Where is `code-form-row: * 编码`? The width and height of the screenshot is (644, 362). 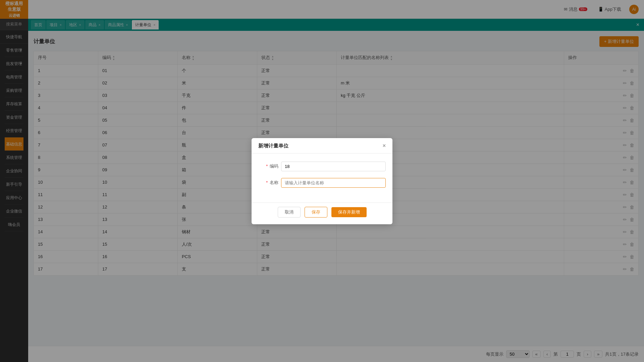
code-form-row: * 编码 is located at coordinates (322, 166).